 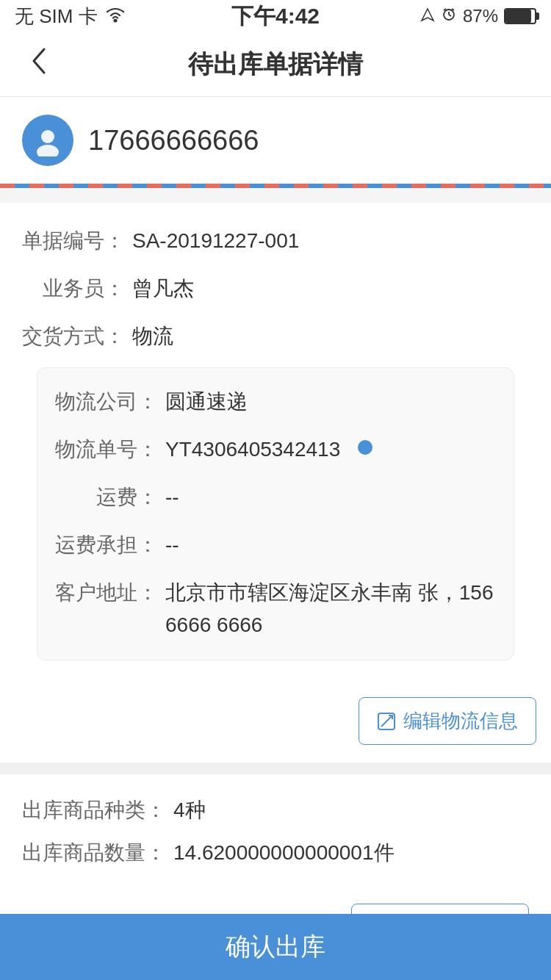 What do you see at coordinates (276, 610) in the screenshot?
I see `address-row: 客户地址： 北京市市辖区海淀区永丰南 张，156 6666 6666` at bounding box center [276, 610].